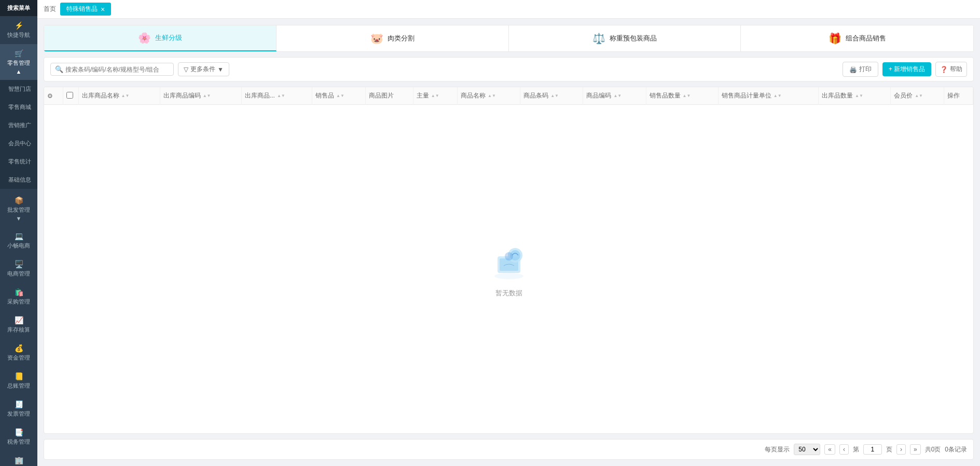 Image resolution: width=980 pixels, height=466 pixels. Describe the element at coordinates (19, 459) in the screenshot. I see `sidebar-item-fixedasset: 🏢 固定资产` at that location.